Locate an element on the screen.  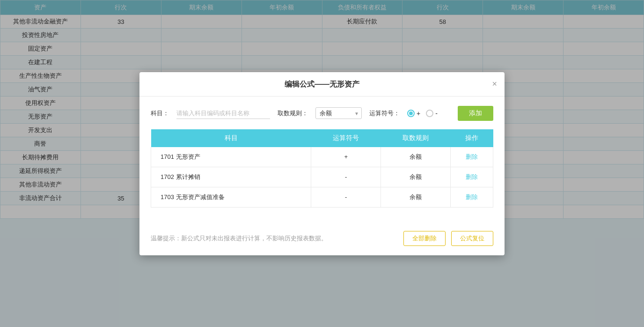
table-row: 1701 无形资产+余额删除 is located at coordinates (322, 157).